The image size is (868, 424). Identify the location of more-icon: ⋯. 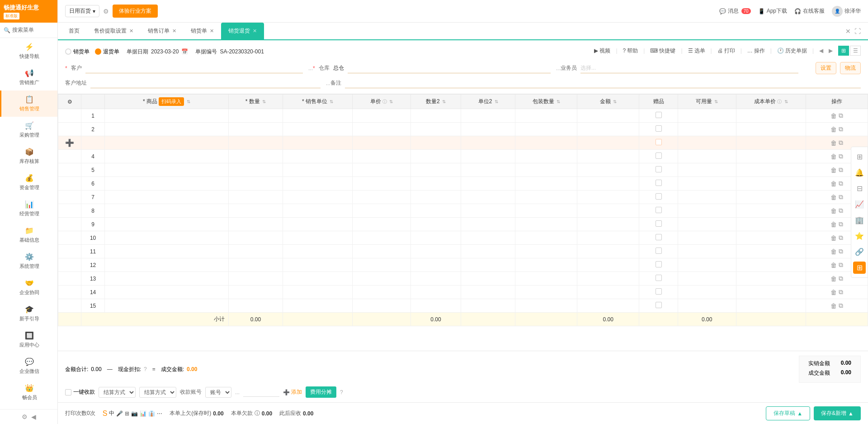
(160, 414).